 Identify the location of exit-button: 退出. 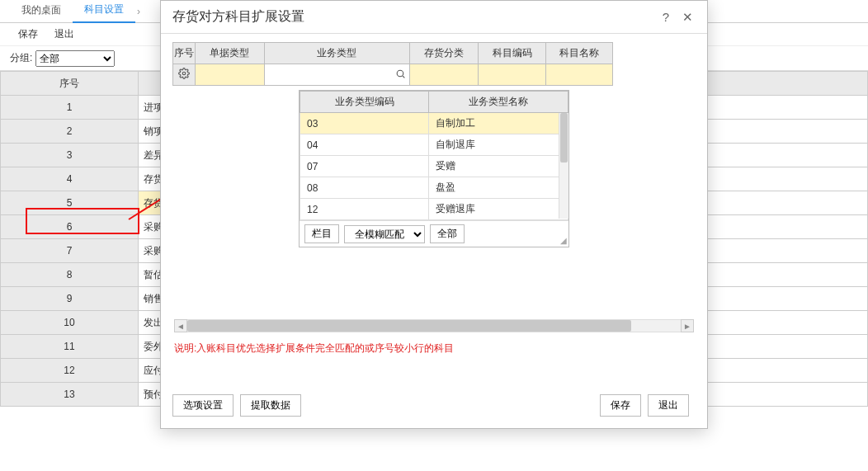
(668, 406).